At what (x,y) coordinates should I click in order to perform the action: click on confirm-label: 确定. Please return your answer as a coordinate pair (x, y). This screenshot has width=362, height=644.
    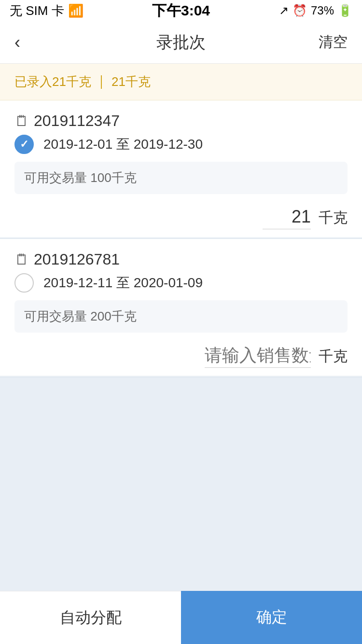
    Looking at the image, I should click on (272, 617).